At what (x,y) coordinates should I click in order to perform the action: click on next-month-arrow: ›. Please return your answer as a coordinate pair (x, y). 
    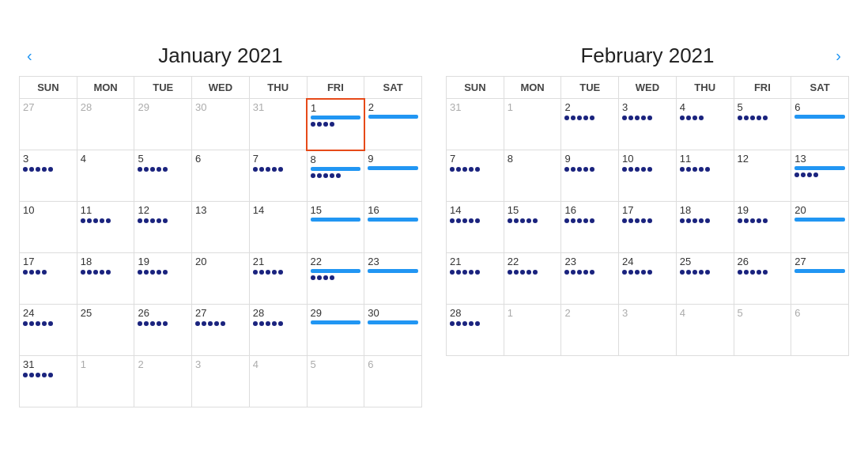
    Looking at the image, I should click on (838, 55).